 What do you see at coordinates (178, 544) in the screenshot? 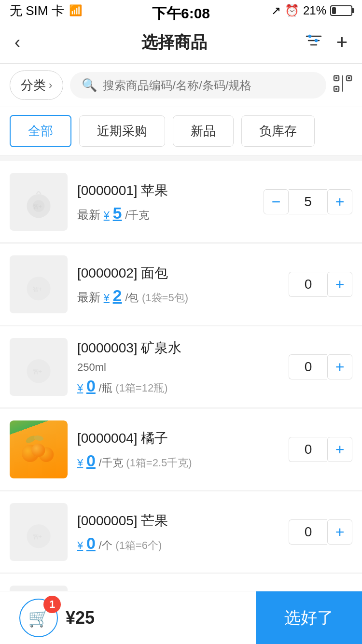
I see `product-price: ¥ 0 /个 (1箱=6个)` at bounding box center [178, 544].